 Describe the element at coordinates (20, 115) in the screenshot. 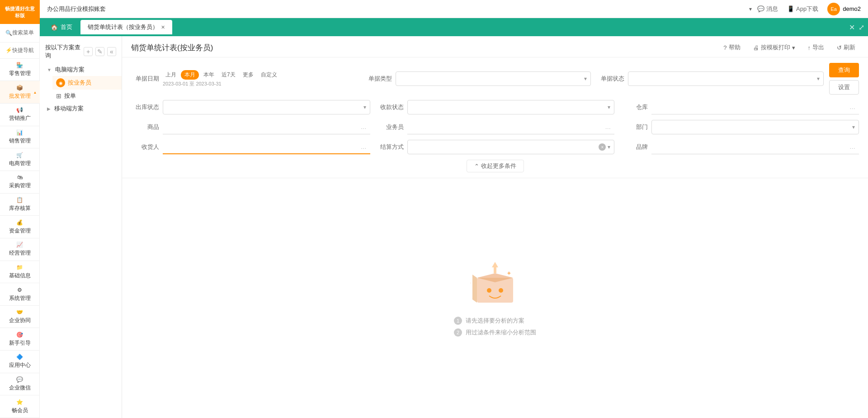

I see `sidebar-item-marketing: 📢 营销推广` at that location.